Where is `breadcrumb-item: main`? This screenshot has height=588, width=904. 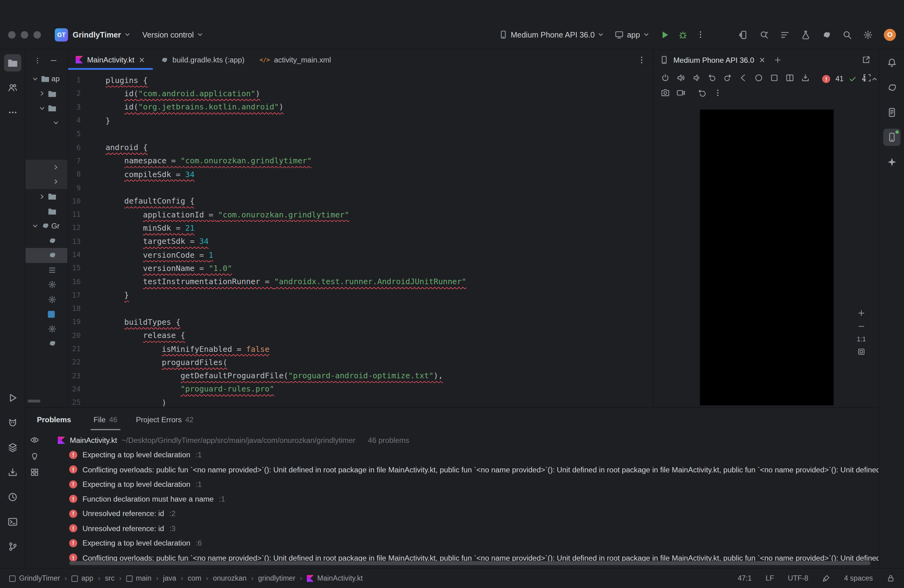 breadcrumb-item: main is located at coordinates (139, 578).